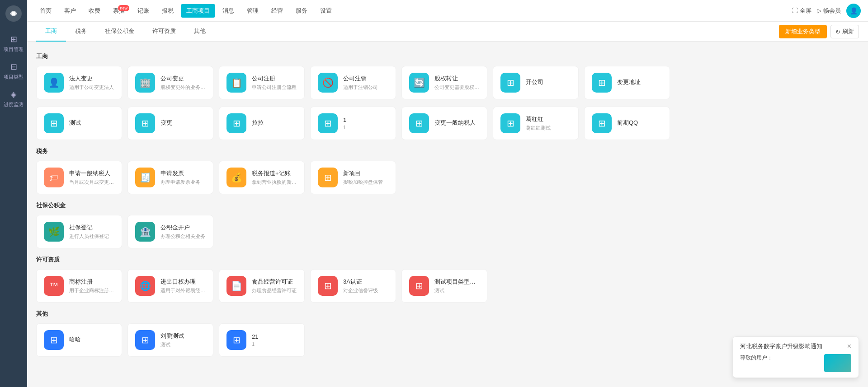 The width and height of the screenshot is (868, 387). I want to click on refresh-button: ↻ 刷新, so click(844, 32).